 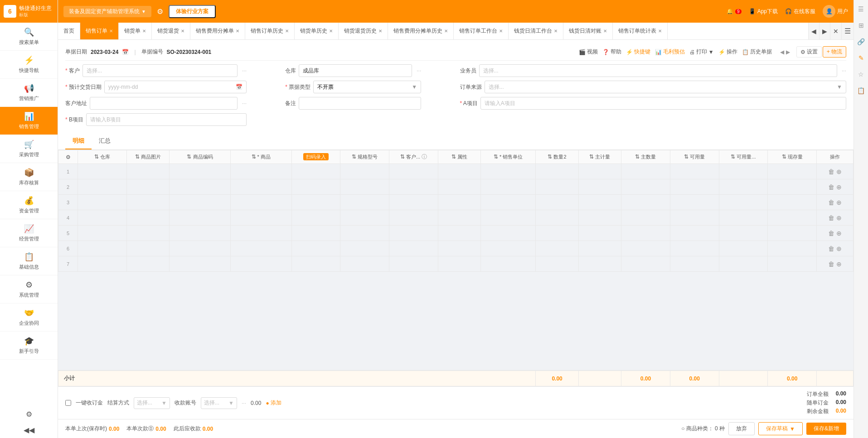 What do you see at coordinates (835, 202) in the screenshot?
I see `cell-ops-3: 🗑 ⊕` at bounding box center [835, 202].